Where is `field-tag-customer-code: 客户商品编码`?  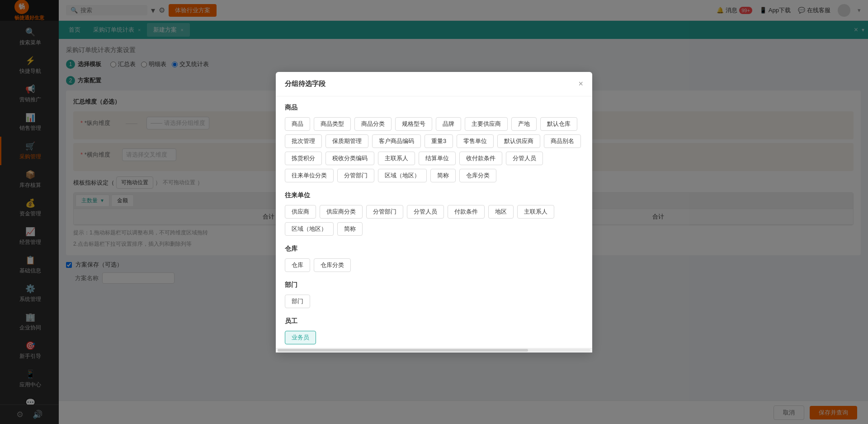
field-tag-customer-code: 客户商品编码 is located at coordinates (396, 141).